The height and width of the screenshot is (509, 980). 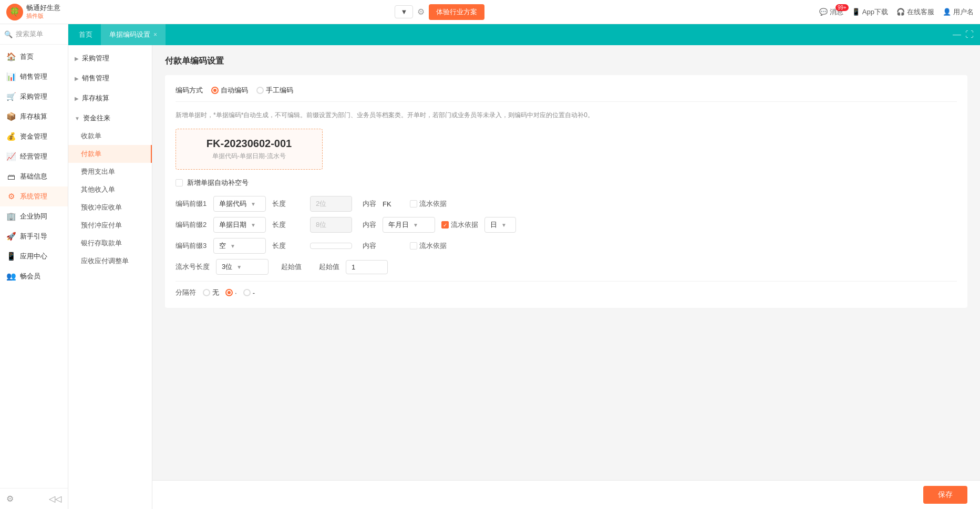 I want to click on online-service-button: 🎧 在线客服, so click(x=915, y=12).